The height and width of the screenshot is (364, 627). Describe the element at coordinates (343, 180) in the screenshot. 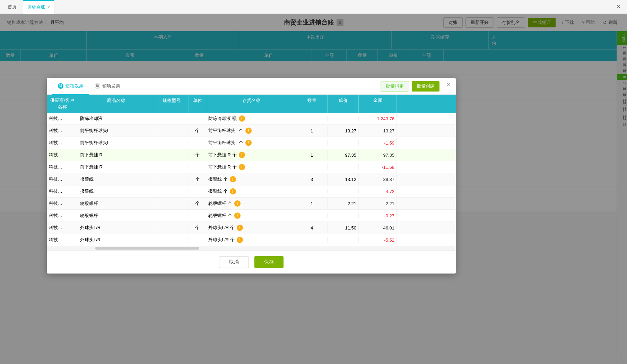

I see `cell-unit-price: 13.12` at that location.